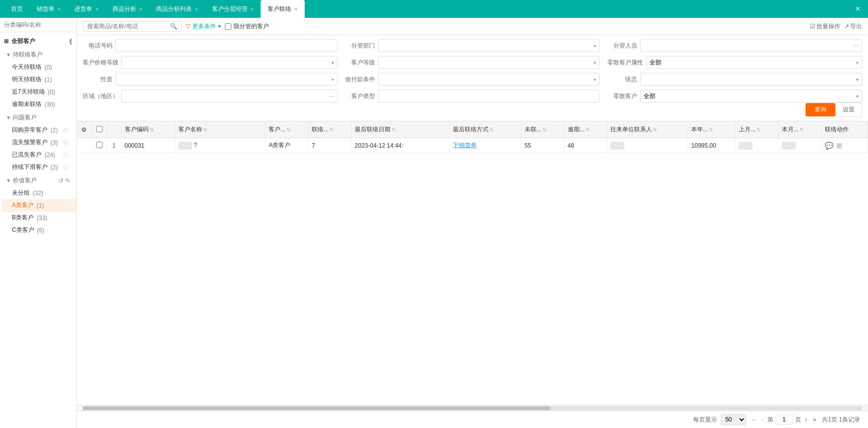 The image size is (868, 428). What do you see at coordinates (228, 27) in the screenshot?
I see `my-customers-checkbox-input` at bounding box center [228, 27].